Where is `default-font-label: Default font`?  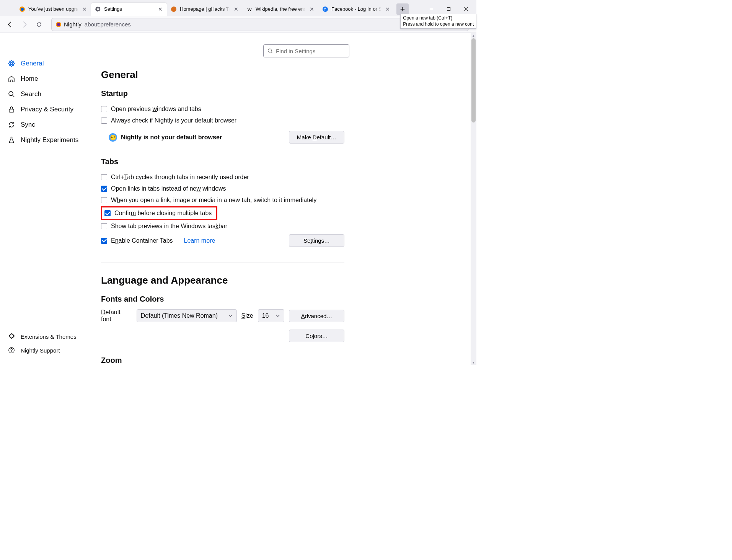
default-font-label: Default font is located at coordinates (116, 316).